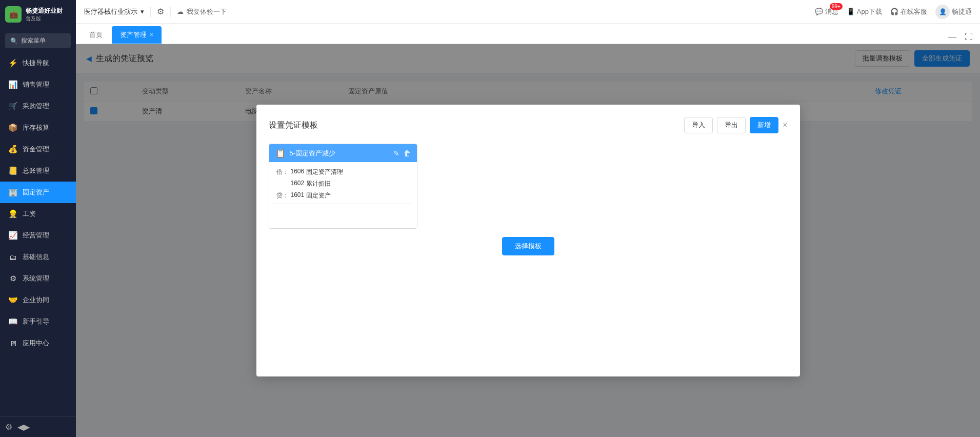 This screenshot has width=980, height=437. Describe the element at coordinates (954, 12) in the screenshot. I see `user-profile: 👤 畅捷通` at that location.